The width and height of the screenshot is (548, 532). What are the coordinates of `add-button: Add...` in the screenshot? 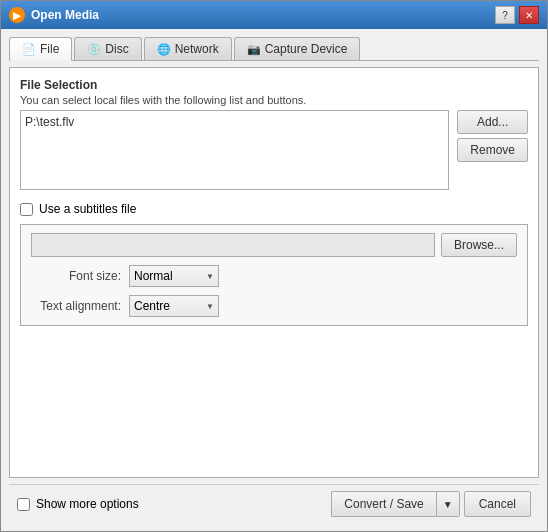 It's located at (492, 122).